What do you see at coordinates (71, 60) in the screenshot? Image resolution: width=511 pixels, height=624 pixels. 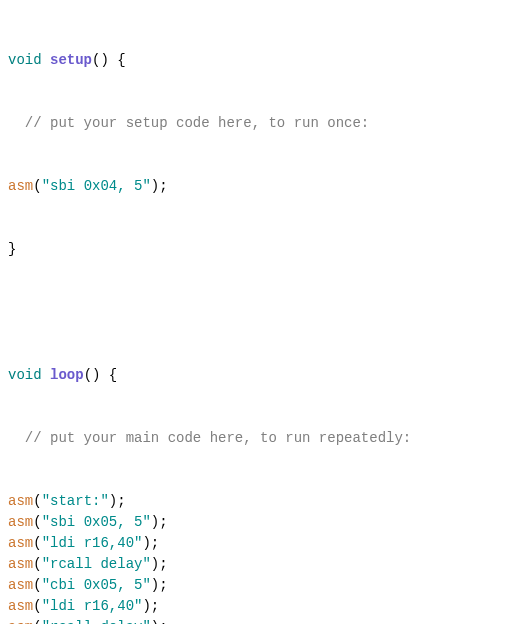 I see `function-name-setup: setup` at bounding box center [71, 60].